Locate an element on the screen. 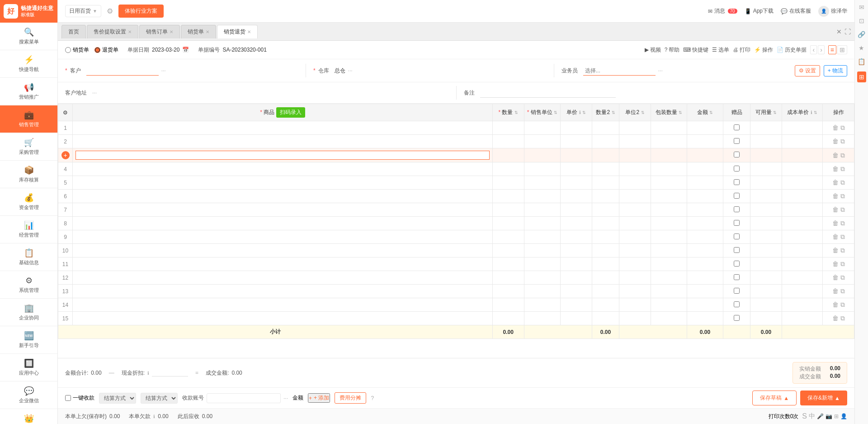 This screenshot has height=424, width=868. salesperson-picker-icon: ··· is located at coordinates (660, 71).